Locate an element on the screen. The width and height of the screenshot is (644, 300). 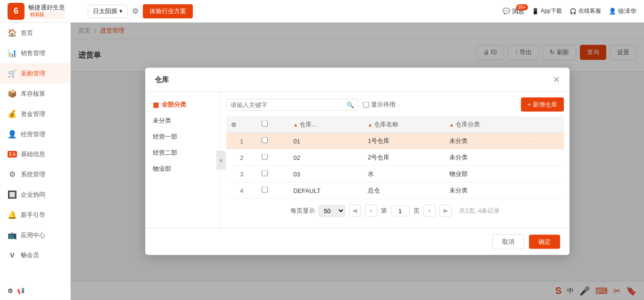
header-right: 💬 消息 99+ 📱 App下载 🎧 在线客服 👤 徐泽华 is located at coordinates (570, 11).